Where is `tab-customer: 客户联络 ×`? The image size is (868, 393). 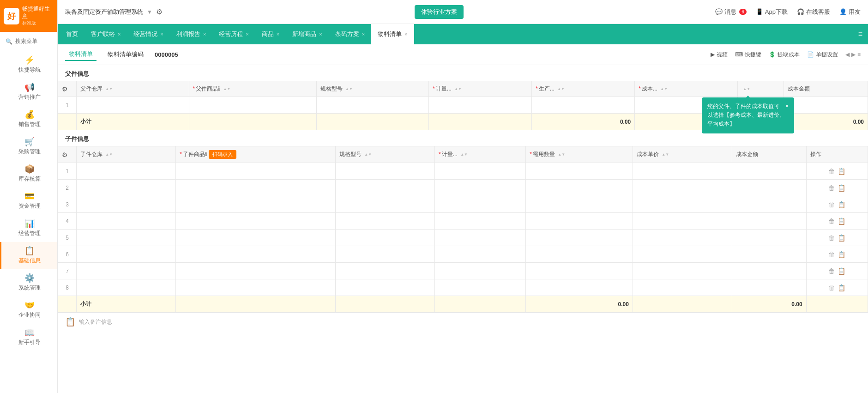
tab-customer: 客户联络 × is located at coordinates (106, 34).